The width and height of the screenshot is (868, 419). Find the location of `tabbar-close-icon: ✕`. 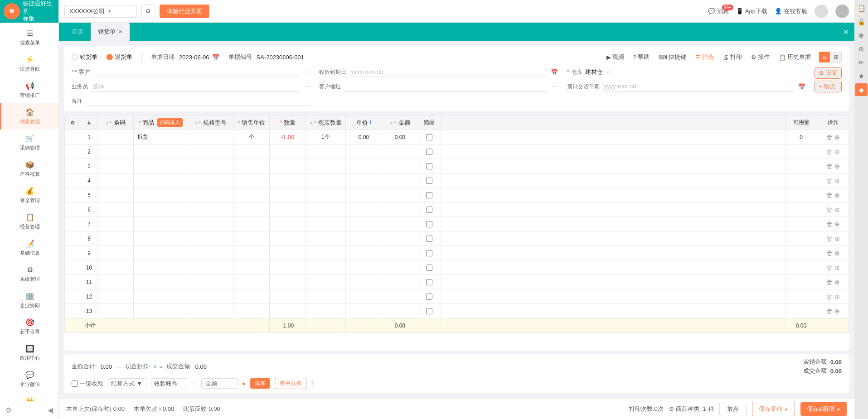

tabbar-close-icon: ✕ is located at coordinates (846, 32).